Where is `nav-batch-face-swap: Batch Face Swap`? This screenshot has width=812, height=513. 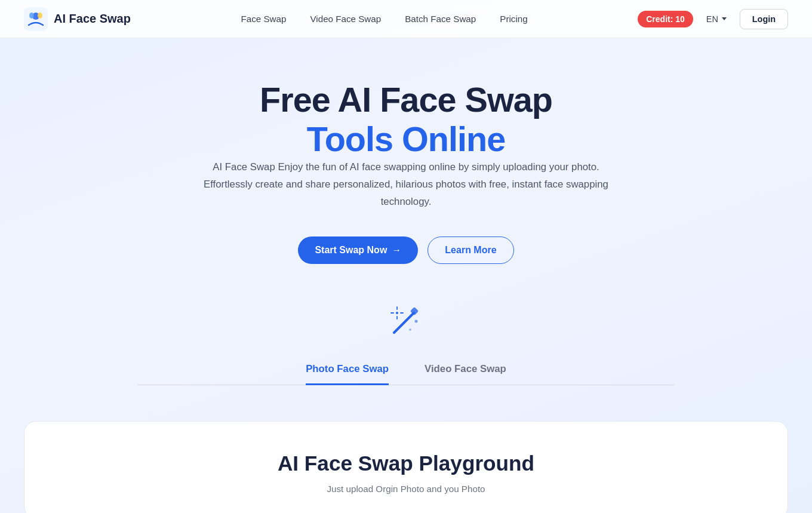 nav-batch-face-swap: Batch Face Swap is located at coordinates (441, 19).